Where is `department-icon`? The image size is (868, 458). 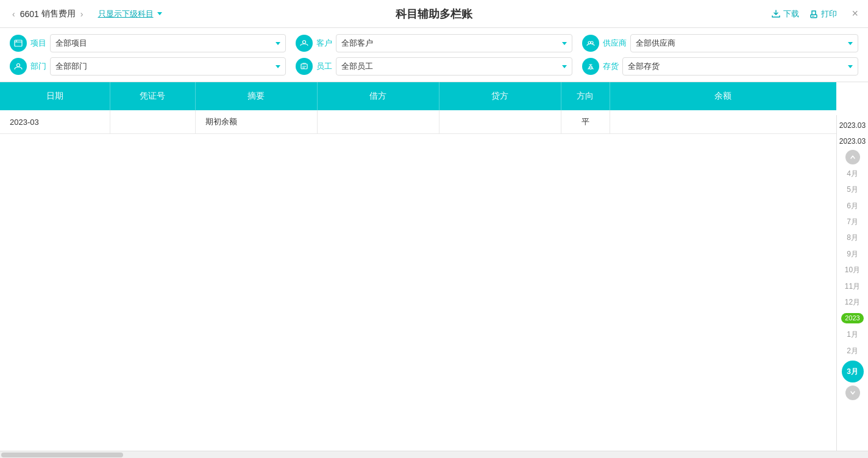
department-icon is located at coordinates (18, 66).